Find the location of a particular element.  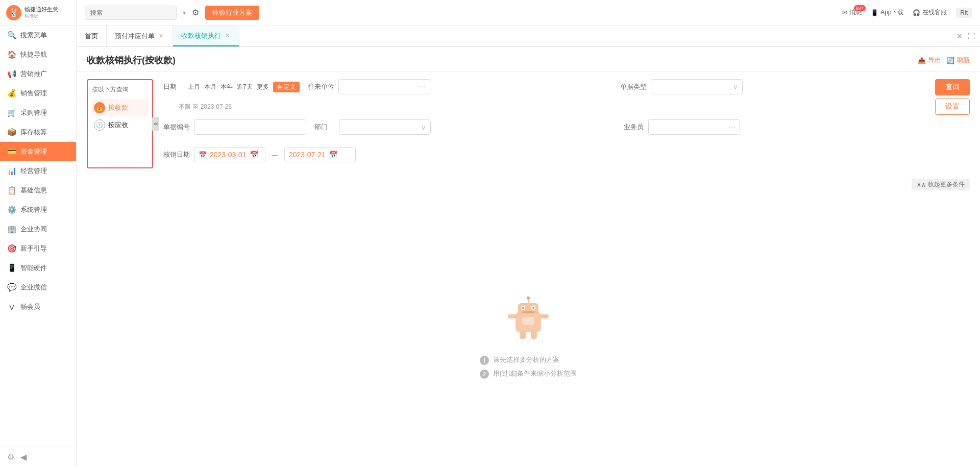

date-last-month: 上月 is located at coordinates (194, 87).